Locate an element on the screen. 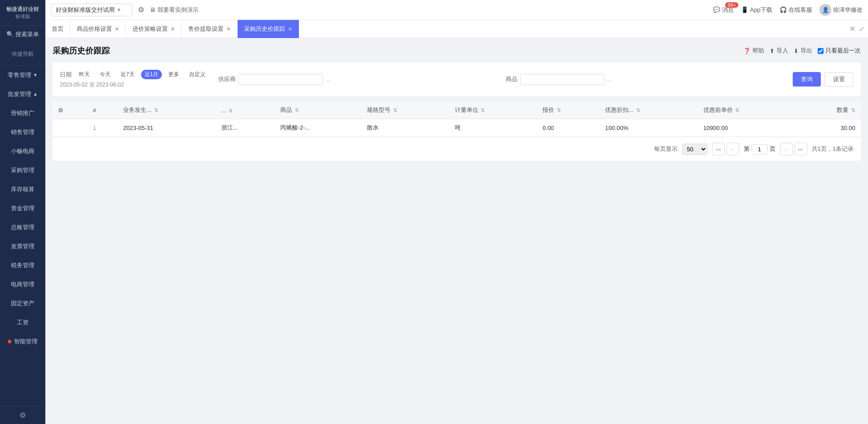  sidebar-item-sales: 销售管理 is located at coordinates (23, 132).